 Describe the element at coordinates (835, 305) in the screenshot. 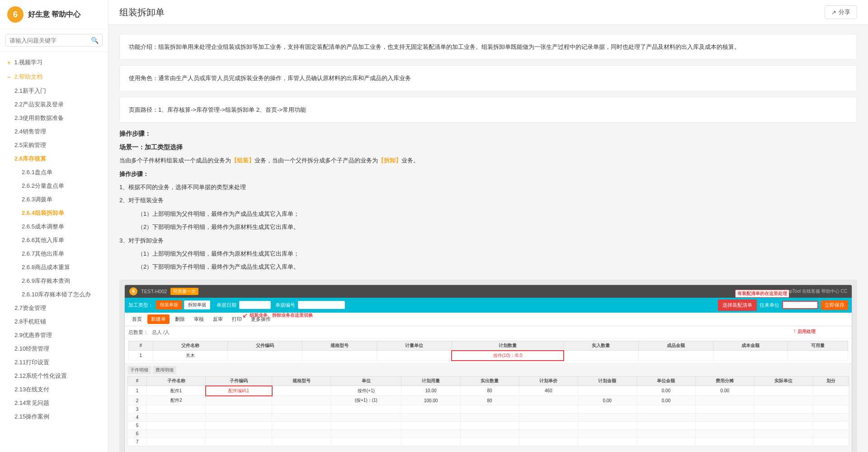

I see `save-btn: 立即保存` at that location.